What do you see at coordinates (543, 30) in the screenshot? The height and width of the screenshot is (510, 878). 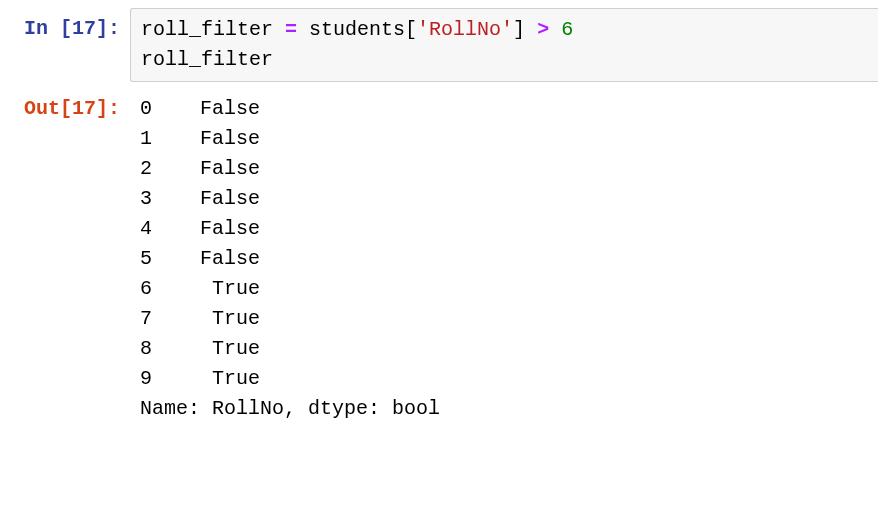 I see `code-token-operator: >` at bounding box center [543, 30].